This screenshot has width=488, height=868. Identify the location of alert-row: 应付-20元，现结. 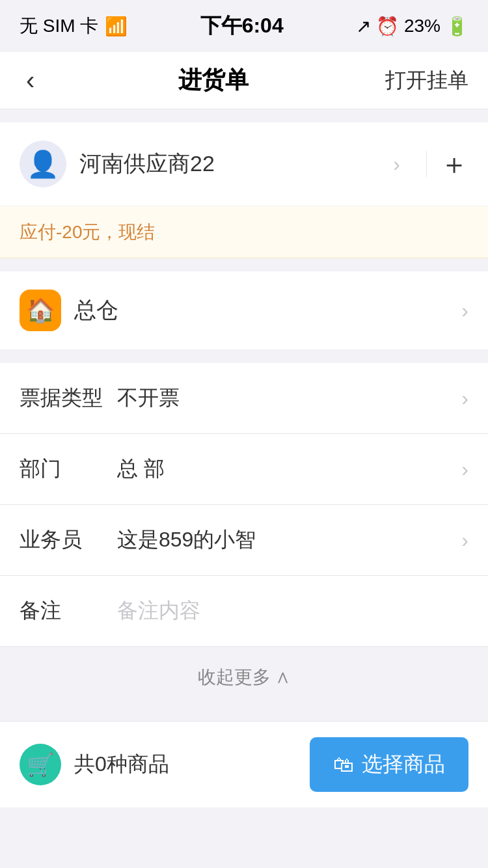
(244, 232).